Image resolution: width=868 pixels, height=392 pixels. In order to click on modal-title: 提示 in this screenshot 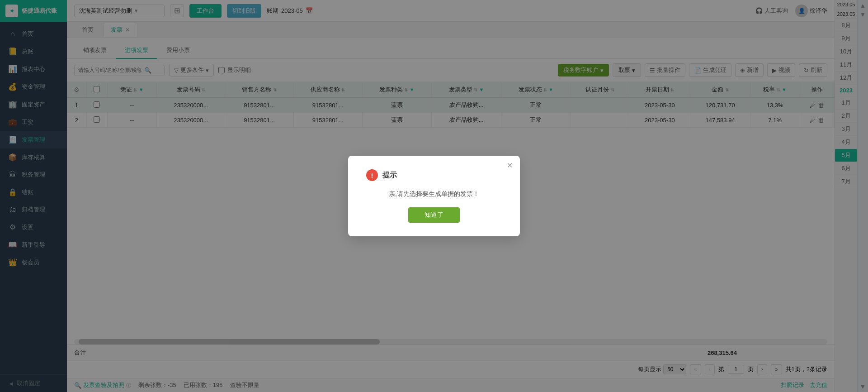, I will do `click(390, 176)`.